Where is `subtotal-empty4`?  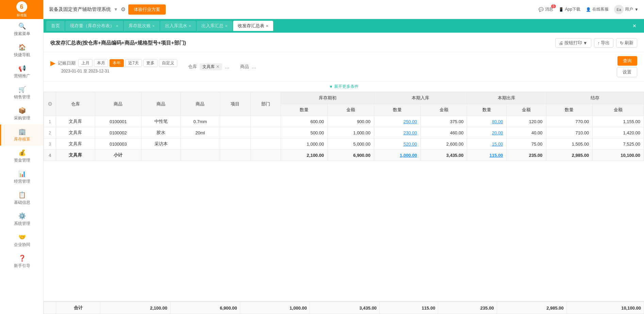 subtotal-empty4 is located at coordinates (266, 155).